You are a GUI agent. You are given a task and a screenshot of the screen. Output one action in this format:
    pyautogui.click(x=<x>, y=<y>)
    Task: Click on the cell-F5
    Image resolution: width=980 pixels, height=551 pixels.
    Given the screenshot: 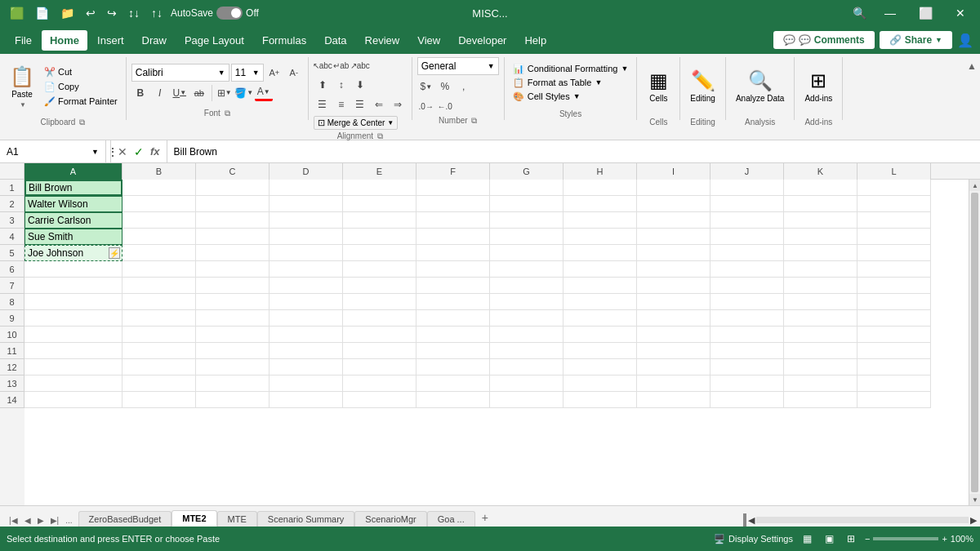 What is the action you would take?
    pyautogui.click(x=453, y=253)
    